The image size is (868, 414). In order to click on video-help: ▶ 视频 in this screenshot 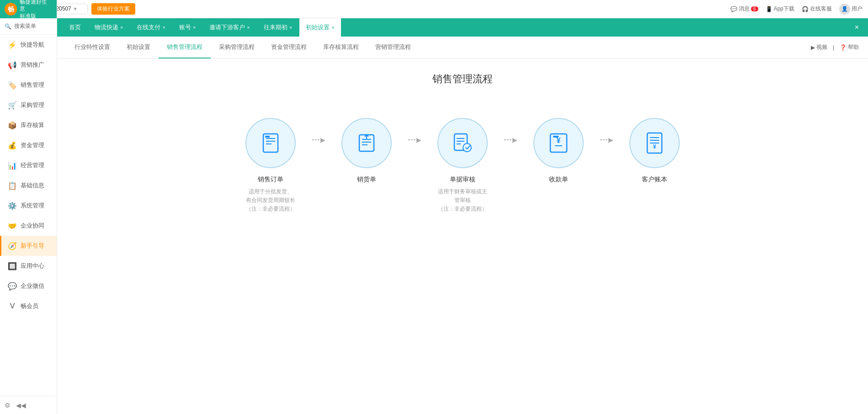, I will do `click(819, 48)`.